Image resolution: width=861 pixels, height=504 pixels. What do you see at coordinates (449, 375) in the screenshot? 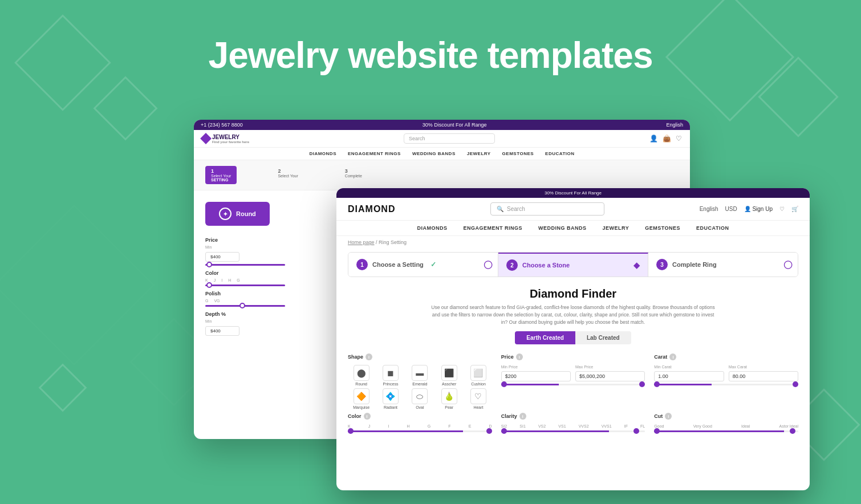
I see `shape-asscher: ⬛ Asscher` at bounding box center [449, 375].